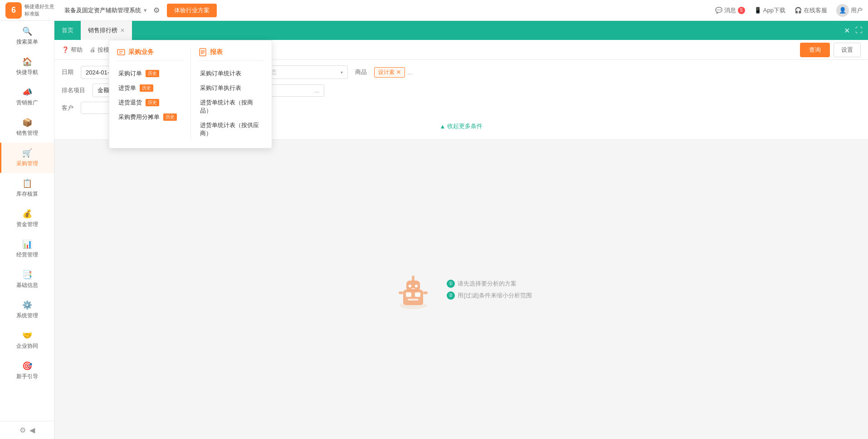 The width and height of the screenshot is (868, 439). Describe the element at coordinates (758, 10) in the screenshot. I see `phone-icon: 📱` at that location.